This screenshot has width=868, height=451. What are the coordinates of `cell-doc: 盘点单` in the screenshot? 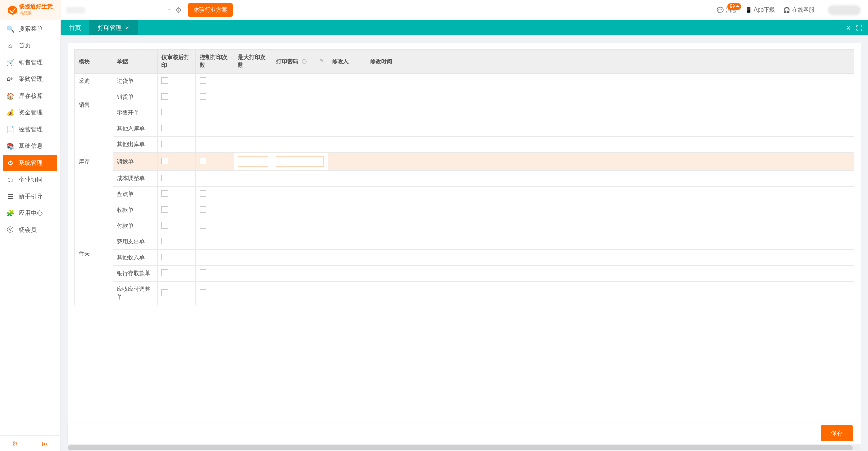 It's located at (135, 195).